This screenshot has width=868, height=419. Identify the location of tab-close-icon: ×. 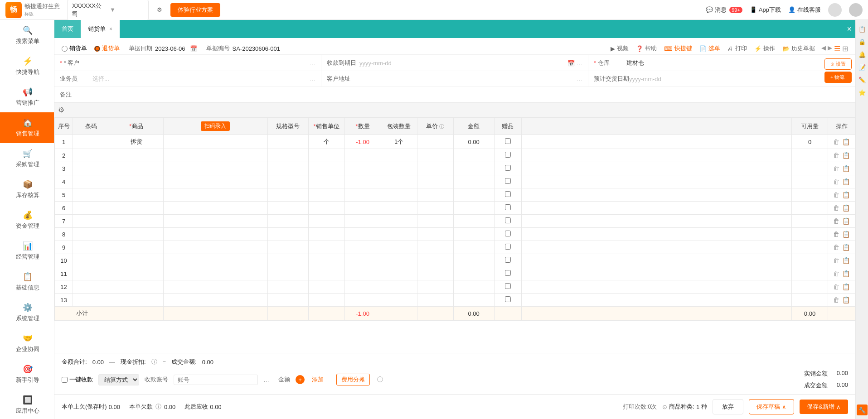
(111, 29).